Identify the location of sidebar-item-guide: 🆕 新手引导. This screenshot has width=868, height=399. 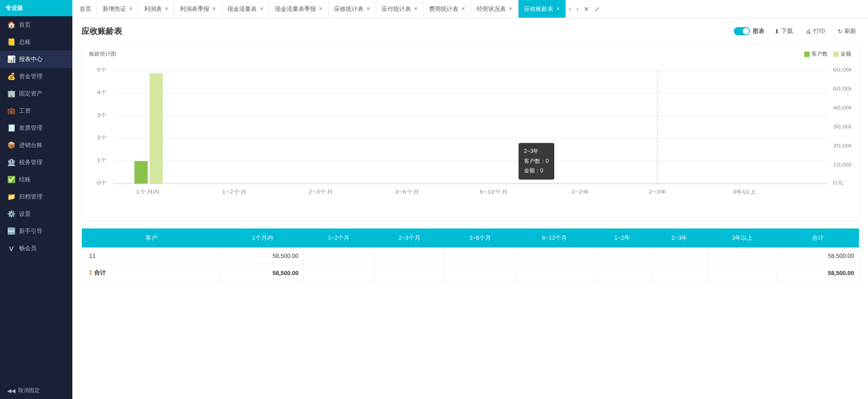
(36, 231).